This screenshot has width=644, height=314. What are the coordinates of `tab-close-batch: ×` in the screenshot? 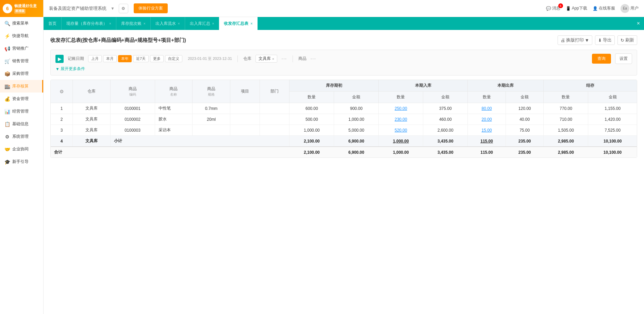 It's located at (145, 24).